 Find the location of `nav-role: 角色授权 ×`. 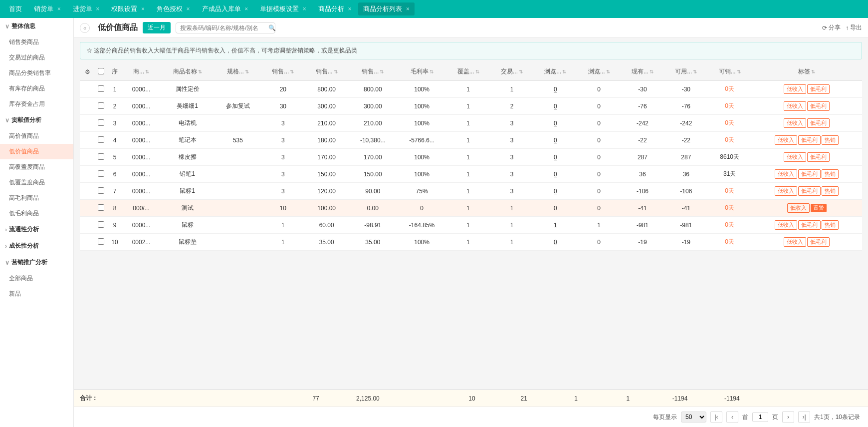

nav-role: 角色授权 × is located at coordinates (174, 9).